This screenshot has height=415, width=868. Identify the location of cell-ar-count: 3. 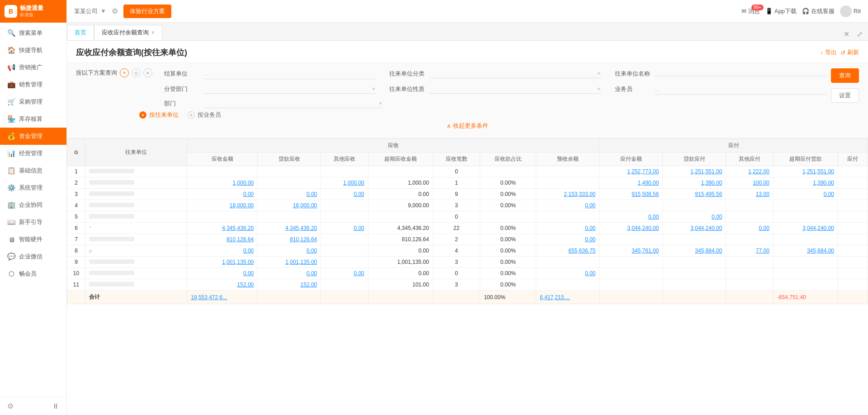
(457, 285).